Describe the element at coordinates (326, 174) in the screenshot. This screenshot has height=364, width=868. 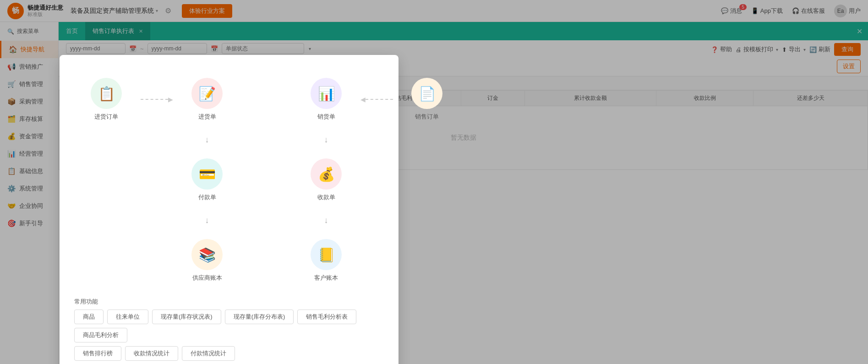
I see `receipt-icon: 💰` at that location.